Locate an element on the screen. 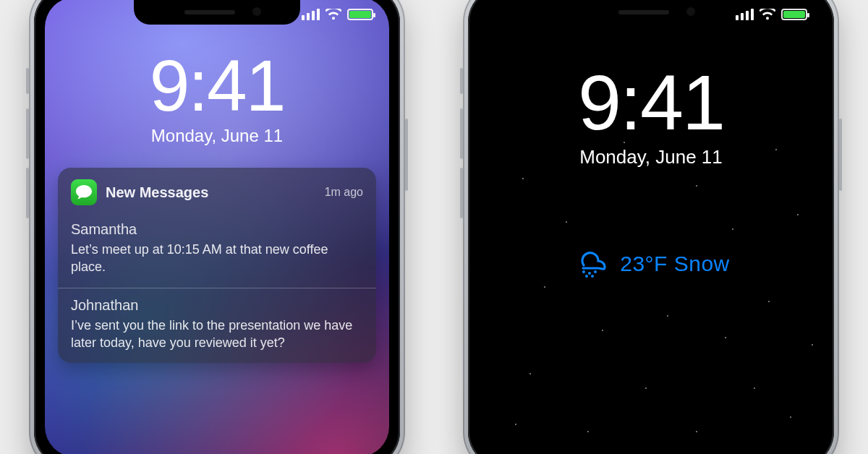 Image resolution: width=868 pixels, height=454 pixels. sender-name: Samantha is located at coordinates (217, 230).